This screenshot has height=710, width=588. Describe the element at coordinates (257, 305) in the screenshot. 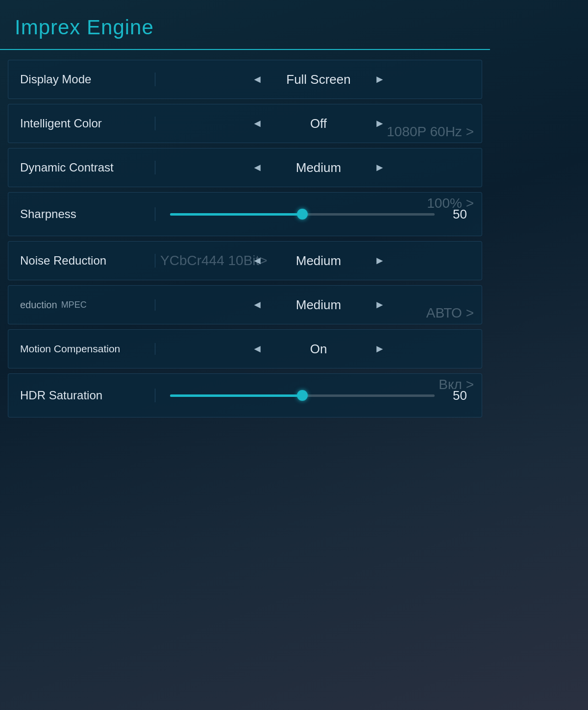

I see `mpeg-noise-reduction-prev: ◄` at that location.